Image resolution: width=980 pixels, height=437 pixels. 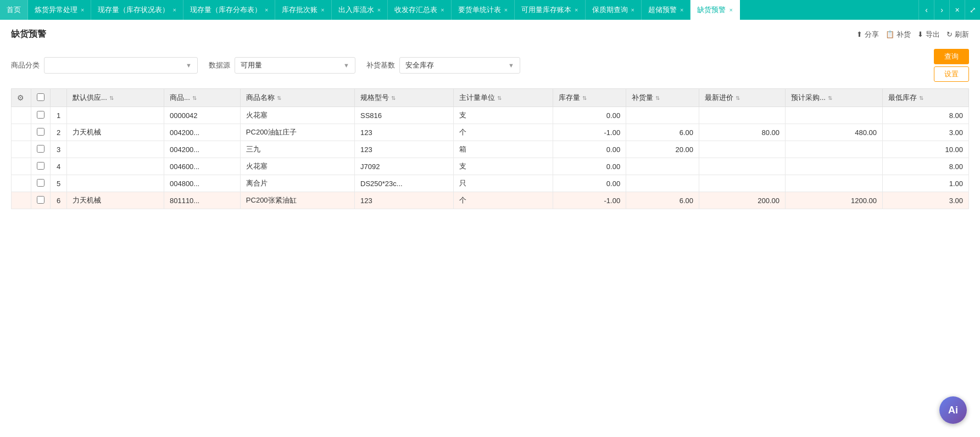 What do you see at coordinates (104, 65) in the screenshot?
I see `category-filter-group: 商品分类 ▼` at bounding box center [104, 65].